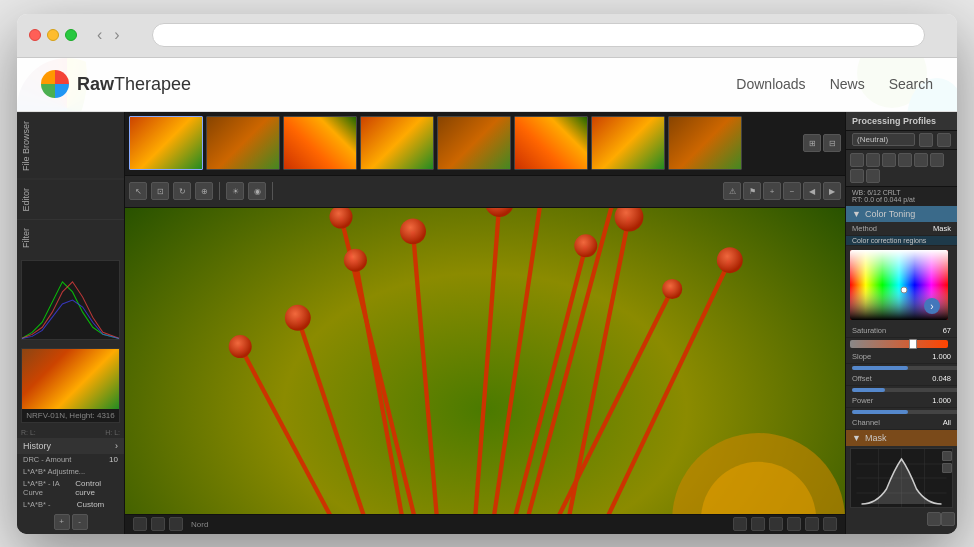 This screenshot has height=547, width=974. What do you see at coordinates (944, 140) in the screenshot?
I see `rp-load-btn` at bounding box center [944, 140].